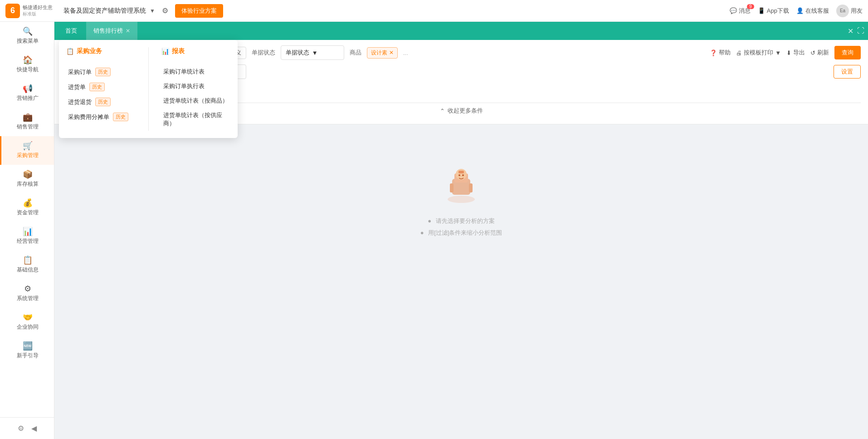 This screenshot has width=868, height=439. I want to click on sidebar: 🔍 搜索菜单 🏠 快捷导航 📢 营销推广 💼 销售管理 🛒 采购管理 📦 库存核…, so click(27, 231).